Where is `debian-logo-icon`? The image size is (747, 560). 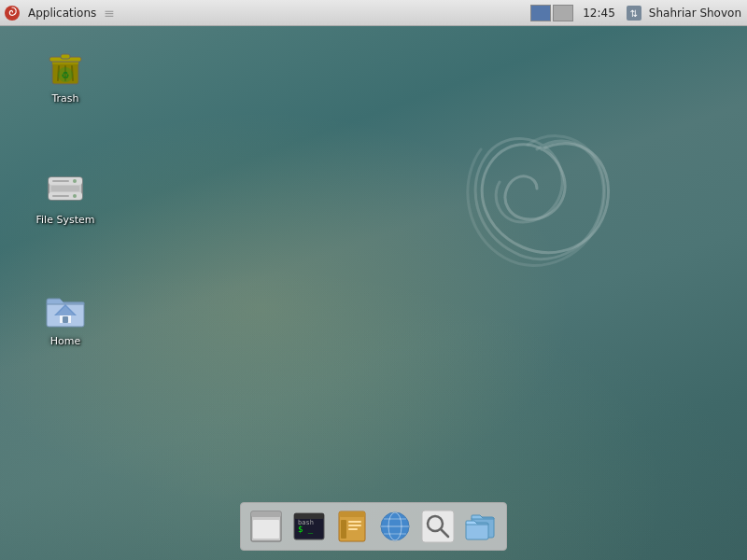 debian-logo-icon is located at coordinates (12, 13).